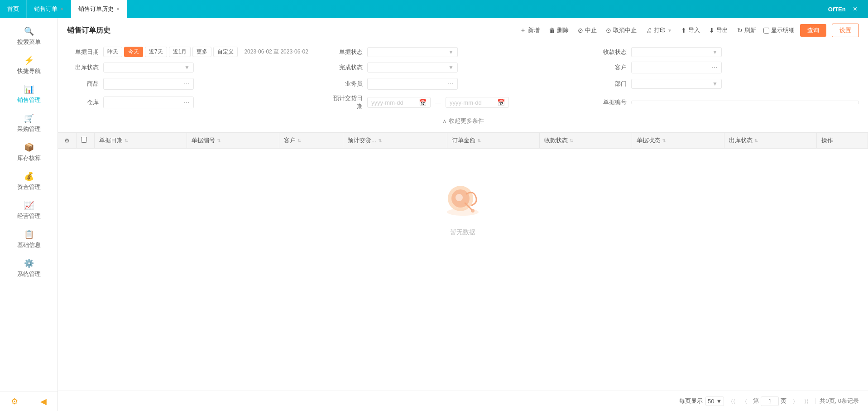 The image size is (868, 411). What do you see at coordinates (676, 84) in the screenshot?
I see `department-select: ▼` at bounding box center [676, 84].